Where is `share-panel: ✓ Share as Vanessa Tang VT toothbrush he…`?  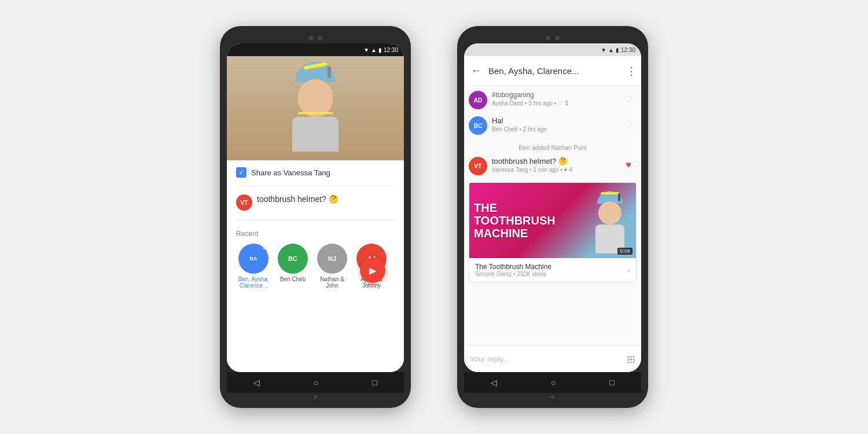 share-panel: ✓ Share as Vanessa Tang VT toothbrush he… is located at coordinates (315, 266).